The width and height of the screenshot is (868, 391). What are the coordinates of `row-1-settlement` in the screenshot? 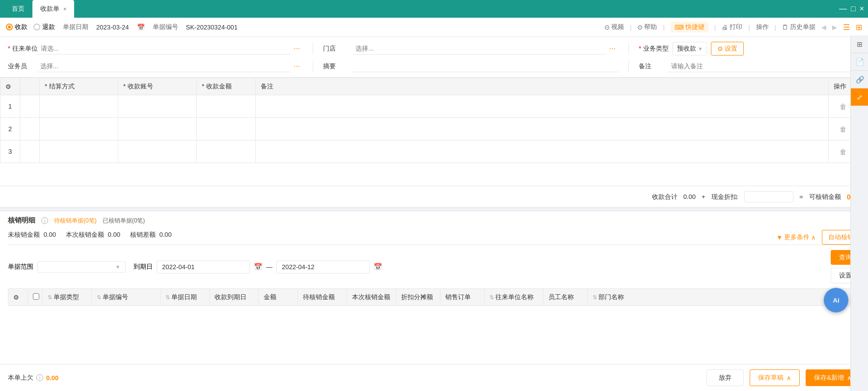 It's located at (79, 107).